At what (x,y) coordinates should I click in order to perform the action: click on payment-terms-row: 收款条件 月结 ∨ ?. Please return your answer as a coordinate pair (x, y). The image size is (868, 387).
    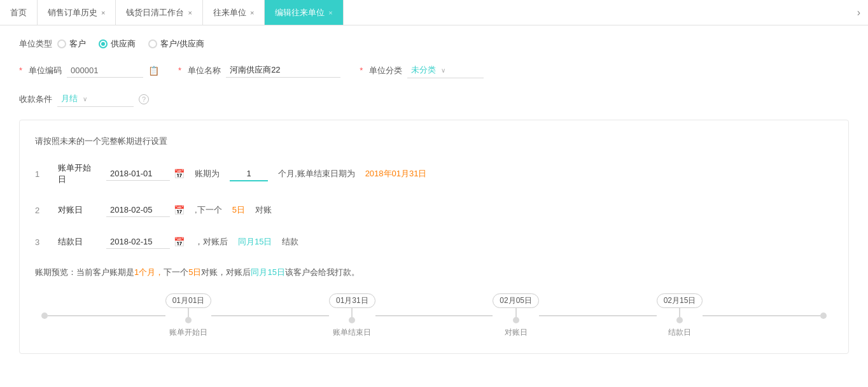
    Looking at the image, I should click on (434, 99).